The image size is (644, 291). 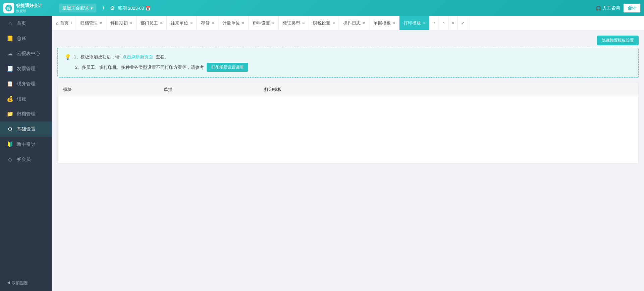 I want to click on sidebar-bottom-label: ◀ 取消固定, so click(x=17, y=283).